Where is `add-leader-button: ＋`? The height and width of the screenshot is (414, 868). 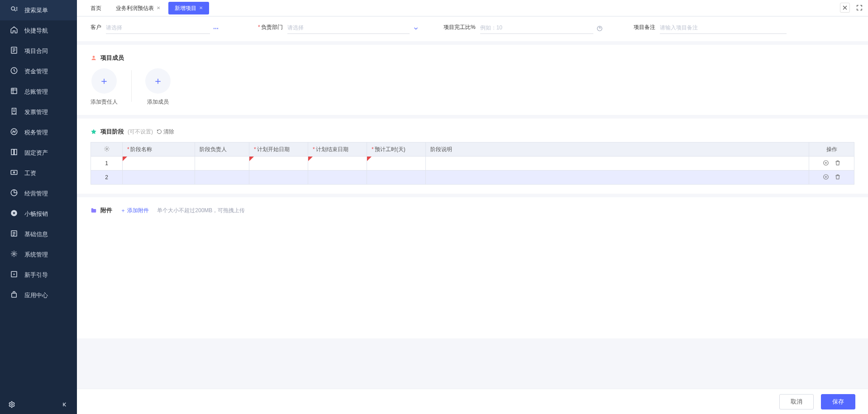 add-leader-button: ＋ is located at coordinates (104, 81).